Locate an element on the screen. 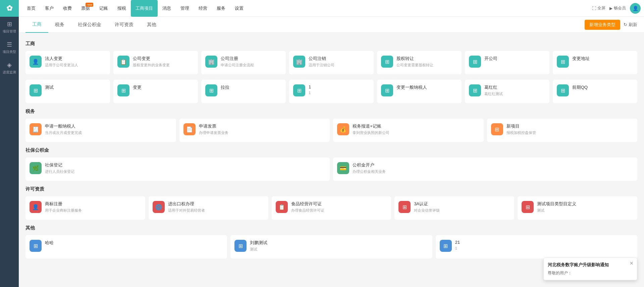 This screenshot has width=644, height=287. sidebar: ✿ ⊞ 项目管理 ☰ 项目类型 ◈ 进度监测 is located at coordinates (9, 143).